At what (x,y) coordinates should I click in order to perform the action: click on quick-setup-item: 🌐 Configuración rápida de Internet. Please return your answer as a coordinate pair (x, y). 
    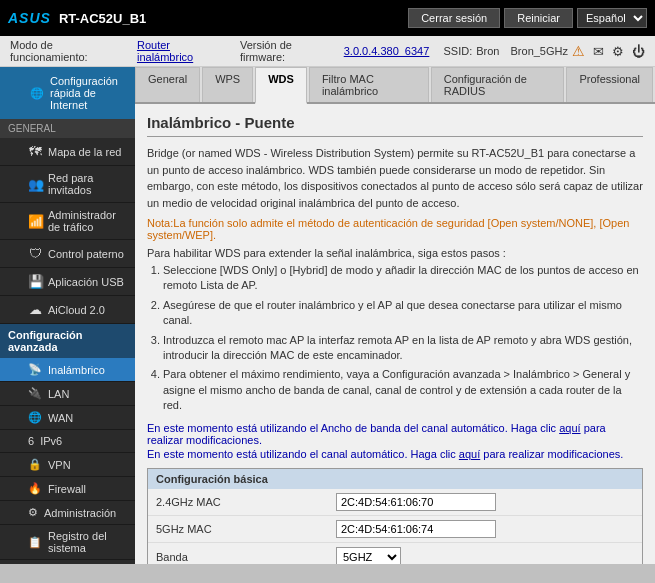
    Looking at the image, I should click on (68, 93).